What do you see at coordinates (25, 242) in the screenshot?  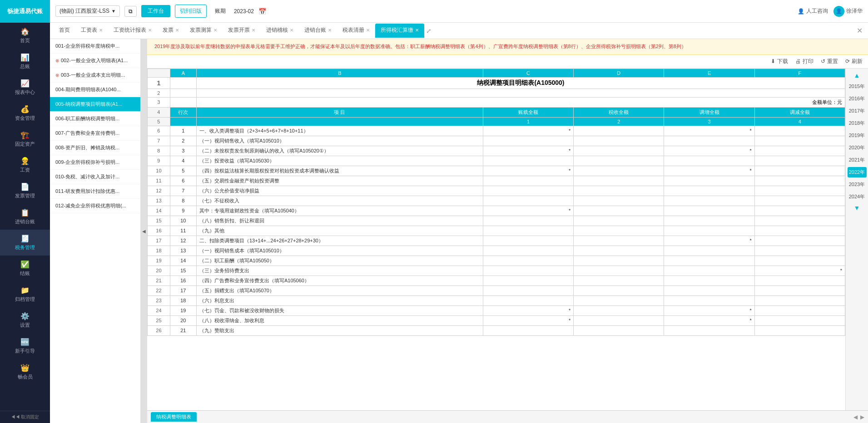 I see `sidebar-item-tax: 🧾 税务管理` at bounding box center [25, 242].